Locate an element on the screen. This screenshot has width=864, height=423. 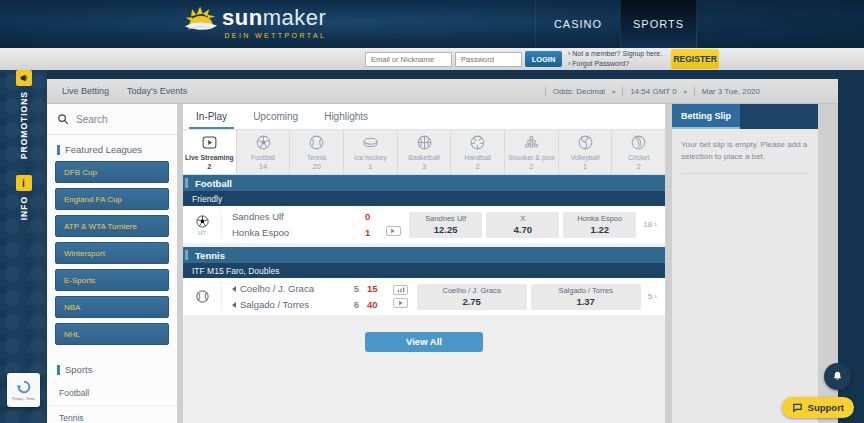
filter-live-streaming: Live Streaming 2 is located at coordinates (210, 152).